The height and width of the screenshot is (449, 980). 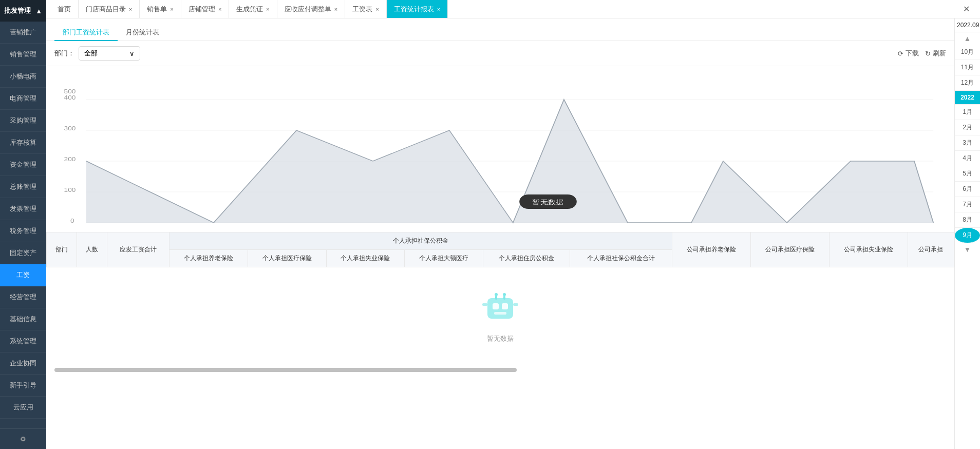 I want to click on col-group-personal: 个人承担社保公积金, so click(x=420, y=241).